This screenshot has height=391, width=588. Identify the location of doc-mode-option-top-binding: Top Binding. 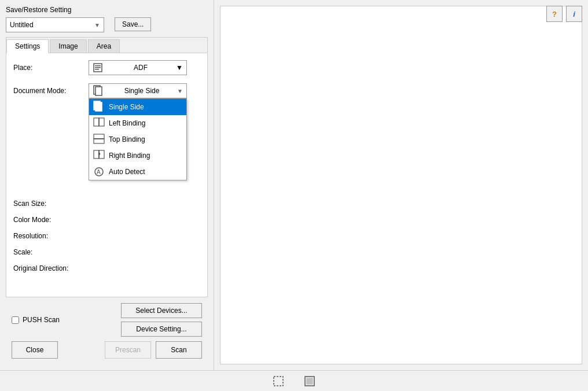
(138, 139).